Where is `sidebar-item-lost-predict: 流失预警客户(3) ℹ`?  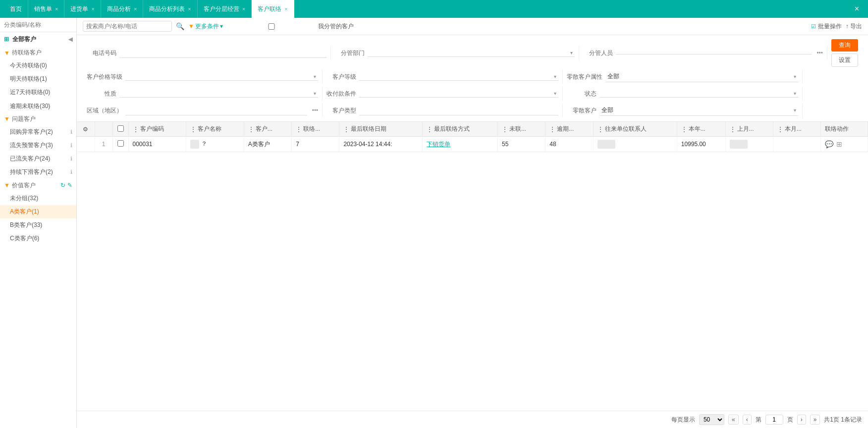
sidebar-item-lost-predict: 流失预警客户(3) ℹ is located at coordinates (38, 146).